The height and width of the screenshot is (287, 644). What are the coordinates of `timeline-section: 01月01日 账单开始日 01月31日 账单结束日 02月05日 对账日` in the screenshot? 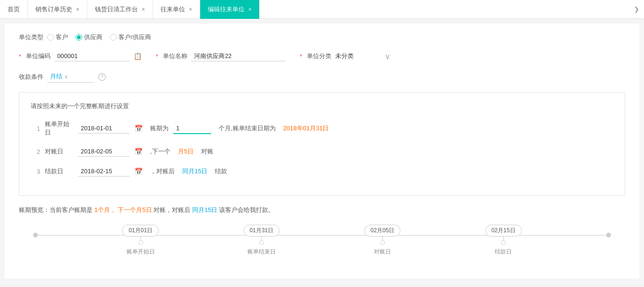 It's located at (322, 240).